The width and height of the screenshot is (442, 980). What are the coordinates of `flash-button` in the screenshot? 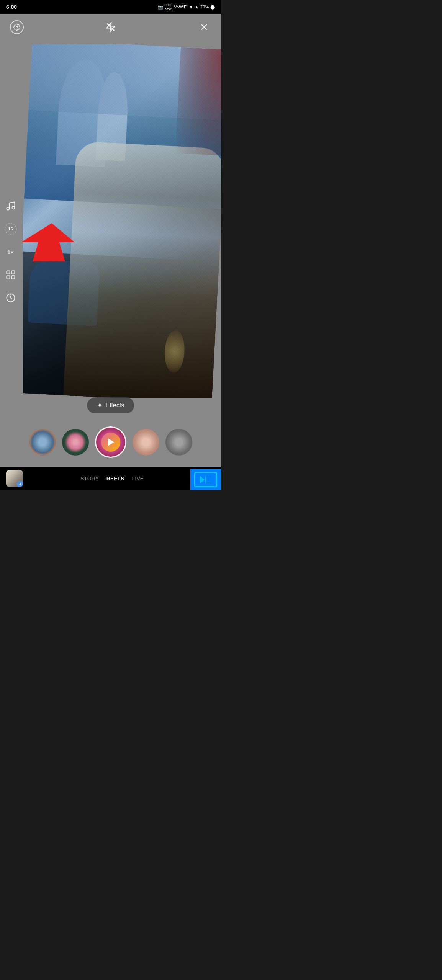 It's located at (111, 27).